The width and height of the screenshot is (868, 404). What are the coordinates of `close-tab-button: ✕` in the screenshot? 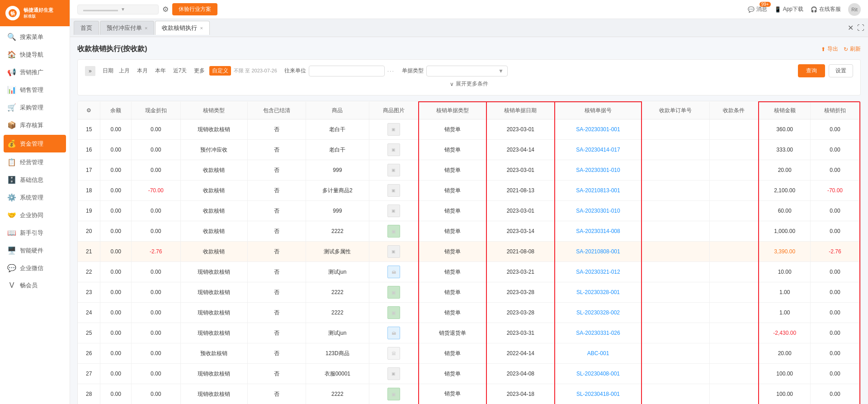 It's located at (851, 28).